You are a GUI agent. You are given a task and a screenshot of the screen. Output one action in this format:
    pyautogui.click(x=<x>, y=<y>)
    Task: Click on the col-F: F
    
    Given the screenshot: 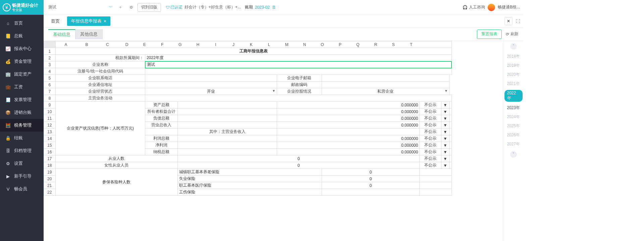 What is the action you would take?
    pyautogui.click(x=162, y=45)
    